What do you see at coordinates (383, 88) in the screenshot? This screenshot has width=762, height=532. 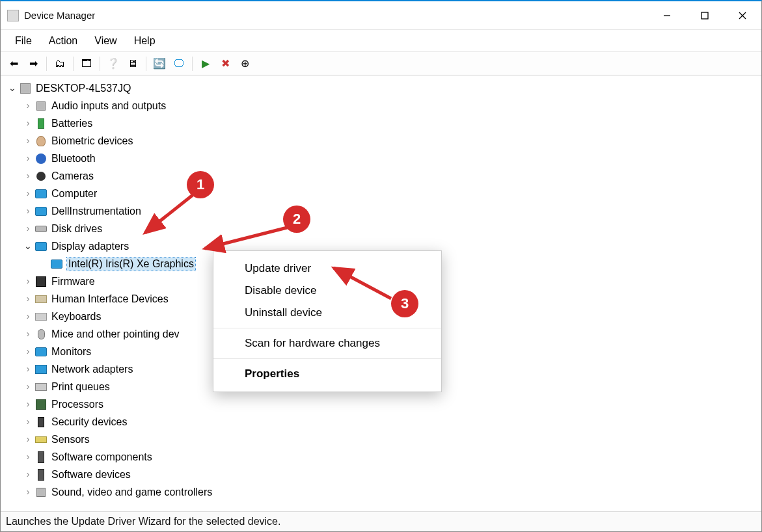 I see `tree-root: ⌄DESKTOP-4L537JQ` at bounding box center [383, 88].